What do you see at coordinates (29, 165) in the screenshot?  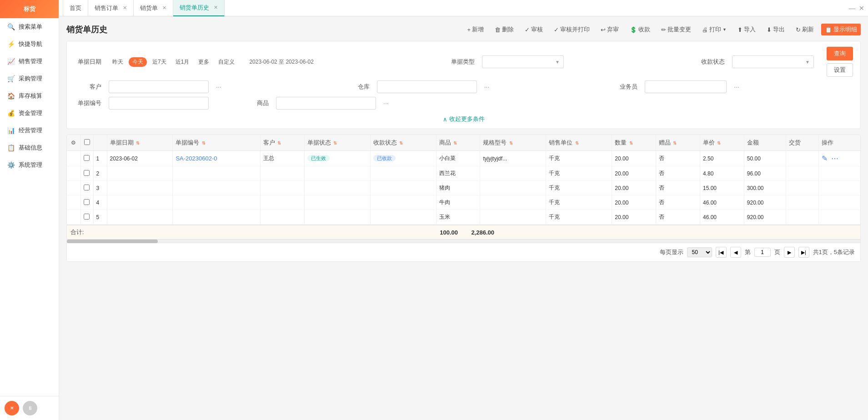 I see `sidebar-item-system-mgmt: ⚙️ 系统管理` at bounding box center [29, 165].